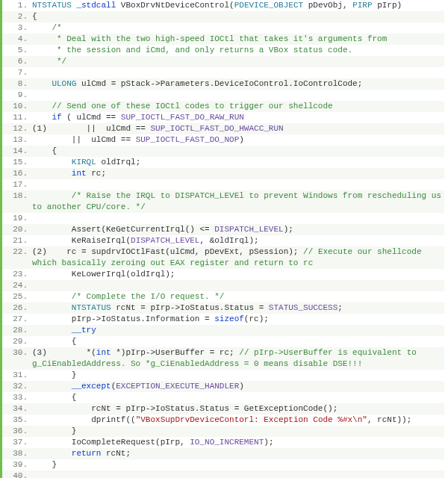  What do you see at coordinates (238, 409) in the screenshot?
I see `code-content: rcNt = pIrp->IoStatus.Status = GetExcept…` at bounding box center [238, 409].